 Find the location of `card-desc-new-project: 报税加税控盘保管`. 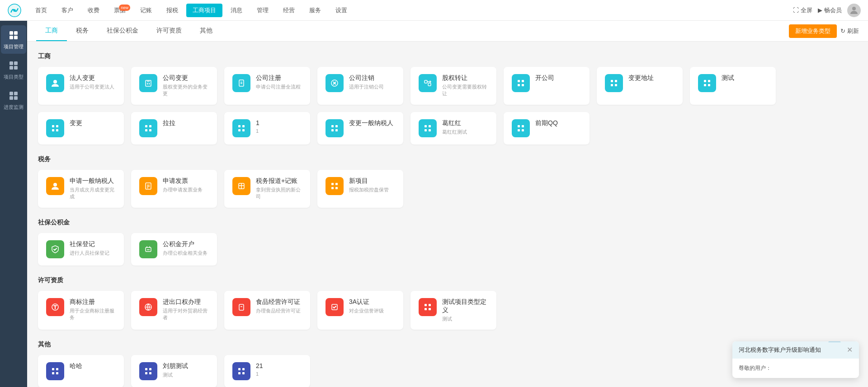

card-desc-new-project: 报税加税控盘保管 is located at coordinates (369, 190).